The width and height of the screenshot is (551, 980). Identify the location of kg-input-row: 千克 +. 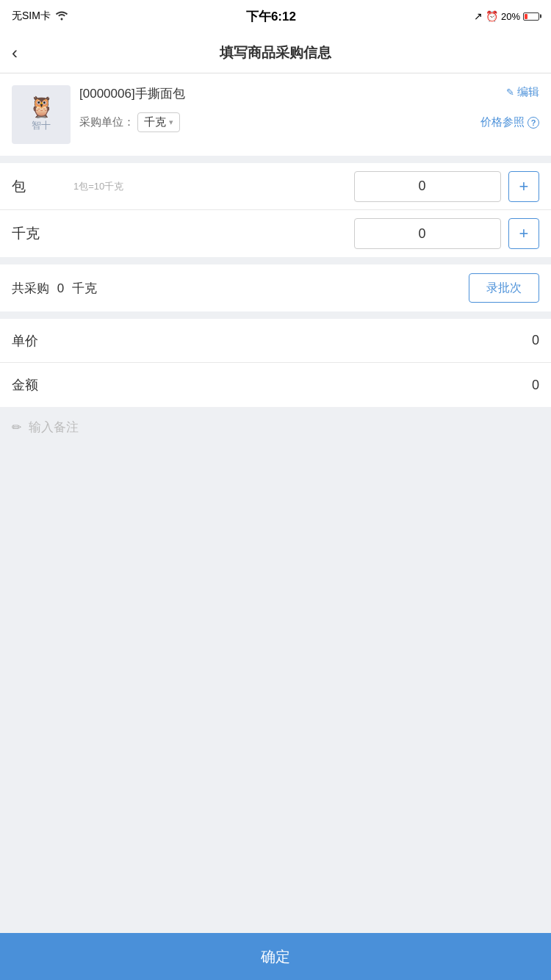
(276, 234).